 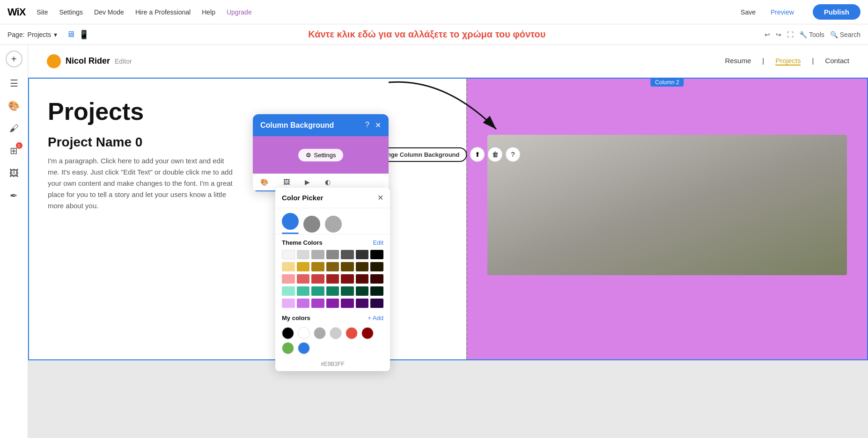 What do you see at coordinates (14, 106) in the screenshot?
I see `sidebar-item-design: 🎨` at bounding box center [14, 106].